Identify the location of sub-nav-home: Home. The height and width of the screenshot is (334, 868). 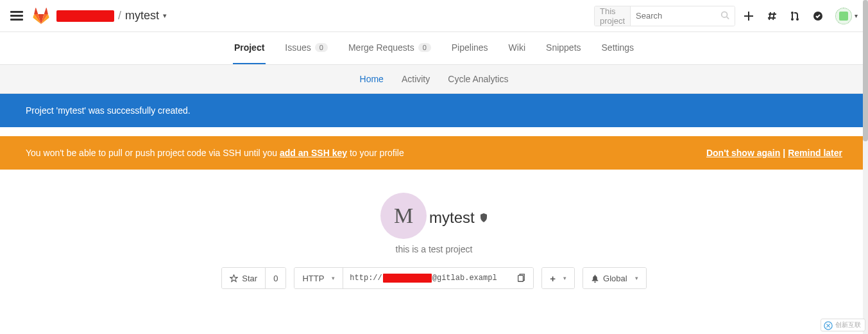
(372, 79).